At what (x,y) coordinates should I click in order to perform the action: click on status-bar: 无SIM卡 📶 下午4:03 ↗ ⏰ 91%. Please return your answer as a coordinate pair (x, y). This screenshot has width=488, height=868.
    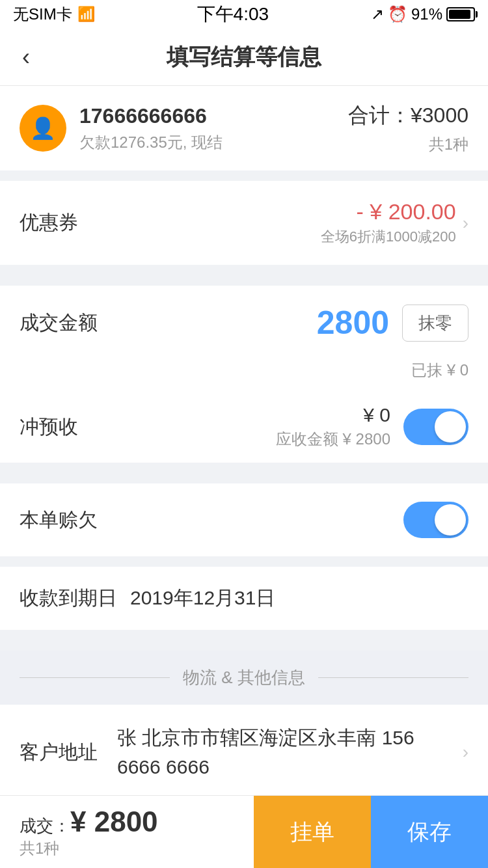
    Looking at the image, I should click on (244, 14).